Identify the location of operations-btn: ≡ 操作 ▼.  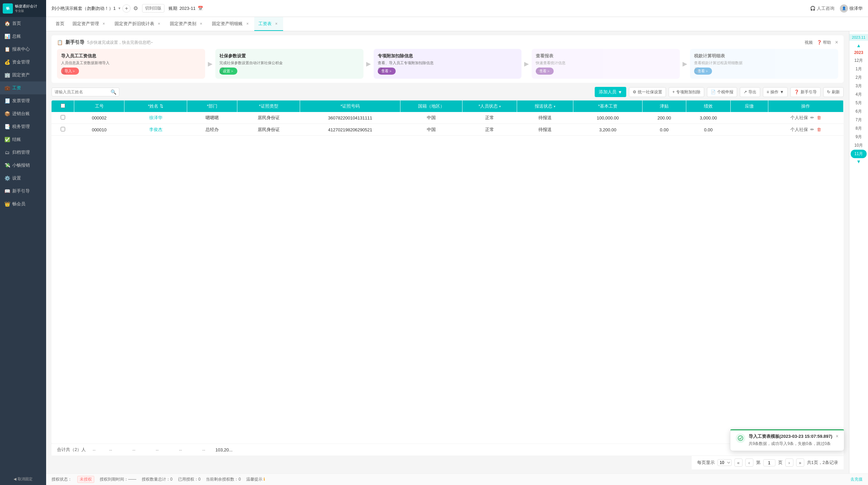
(775, 92).